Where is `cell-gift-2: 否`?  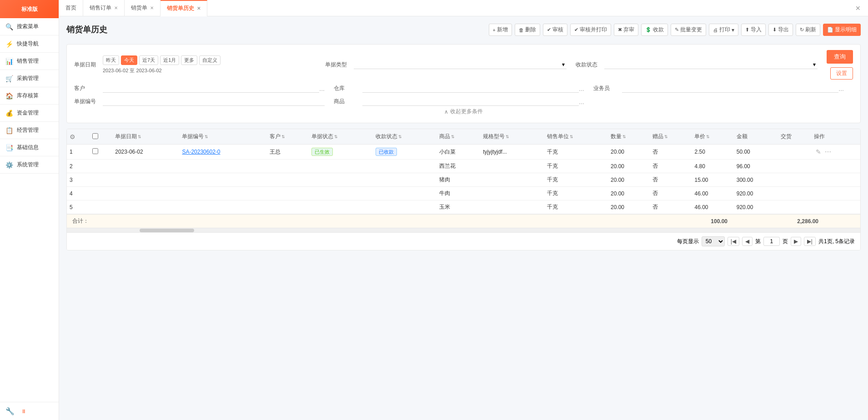 cell-gift-2: 否 is located at coordinates (671, 180).